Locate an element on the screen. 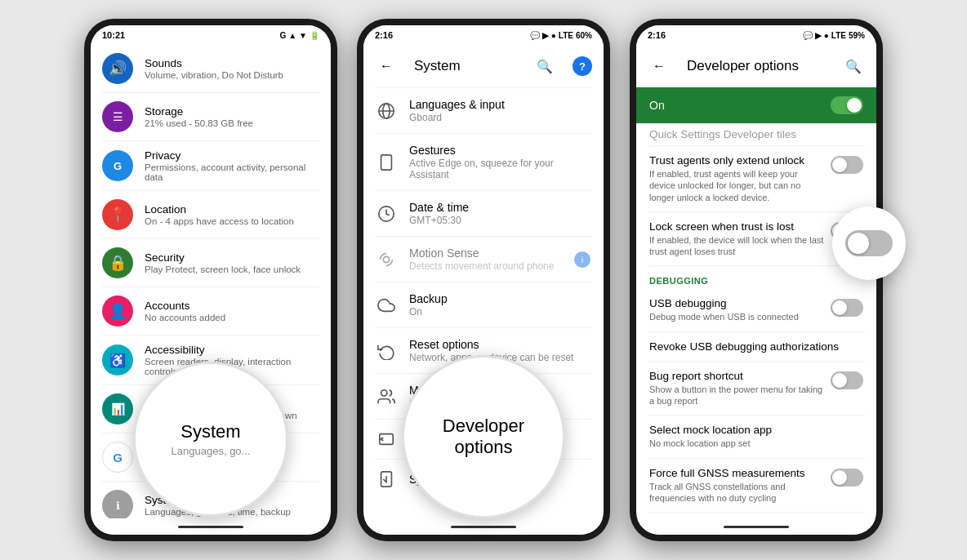  dev-item-gnss: Force full GNSS measurements Track all G… is located at coordinates (756, 486).